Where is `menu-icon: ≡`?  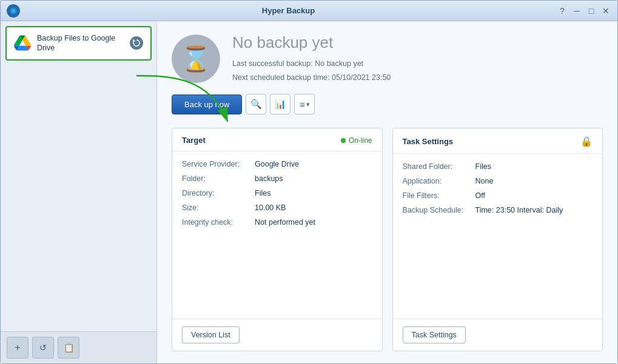 menu-icon: ≡ is located at coordinates (302, 104).